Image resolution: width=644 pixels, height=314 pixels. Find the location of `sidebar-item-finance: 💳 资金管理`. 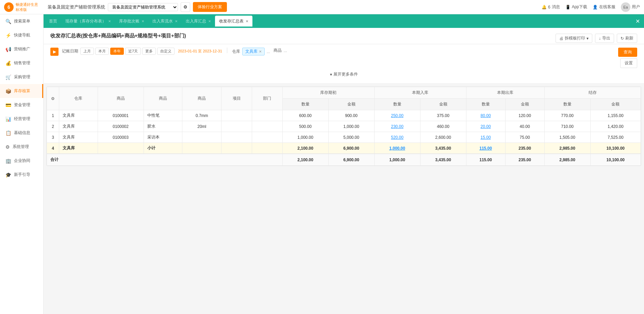

sidebar-item-finance: 💳 资金管理 is located at coordinates (22, 105).